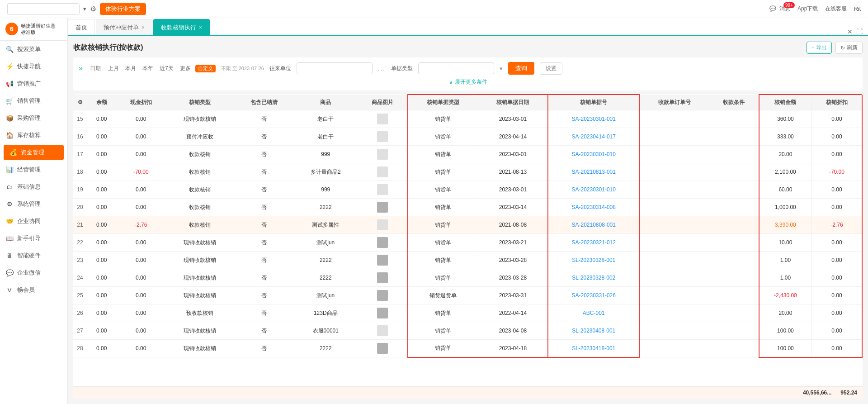  Describe the element at coordinates (501, 69) in the screenshot. I see `bill-type-dropdown-icon: ▾` at that location.